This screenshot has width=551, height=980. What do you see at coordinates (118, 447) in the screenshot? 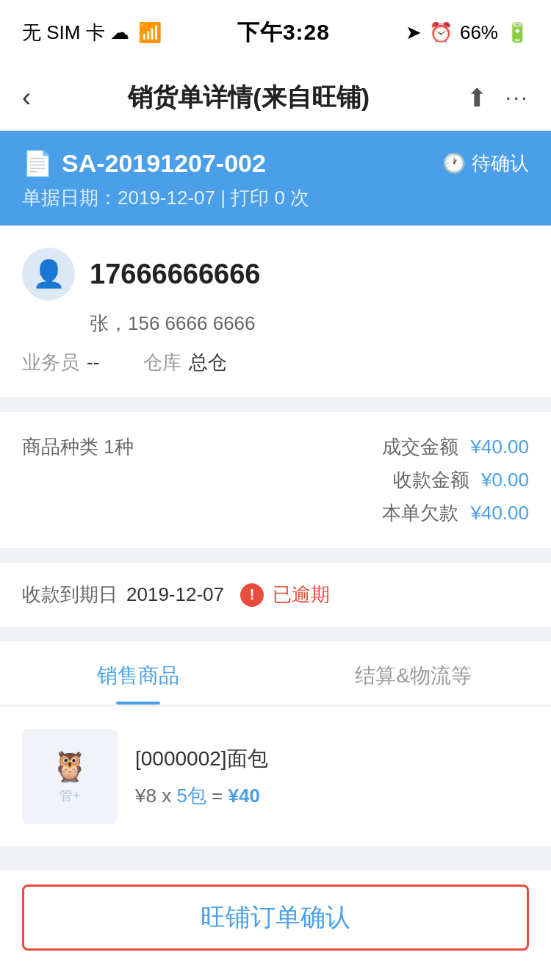
I see `product-types-value: 1种` at bounding box center [118, 447].